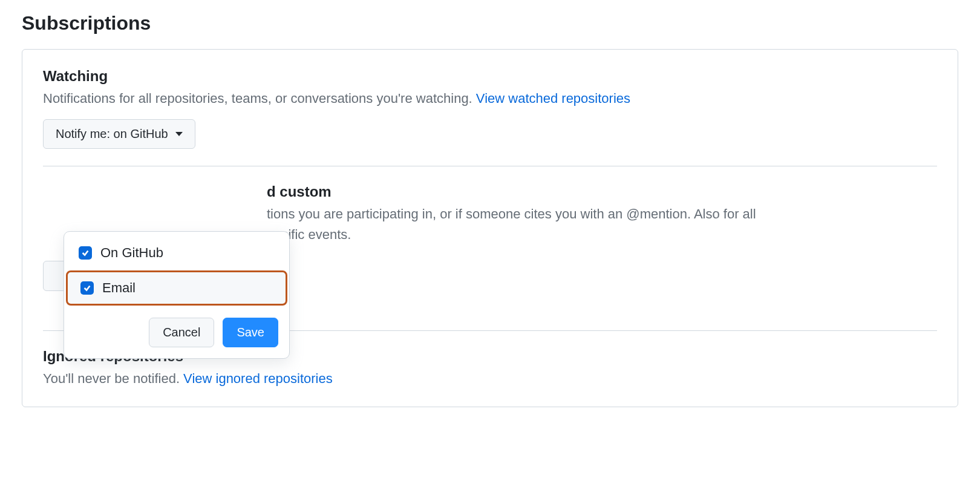 The height and width of the screenshot is (478, 980). Describe the element at coordinates (132, 253) in the screenshot. I see `option-on-github-label: On GitHub` at that location.